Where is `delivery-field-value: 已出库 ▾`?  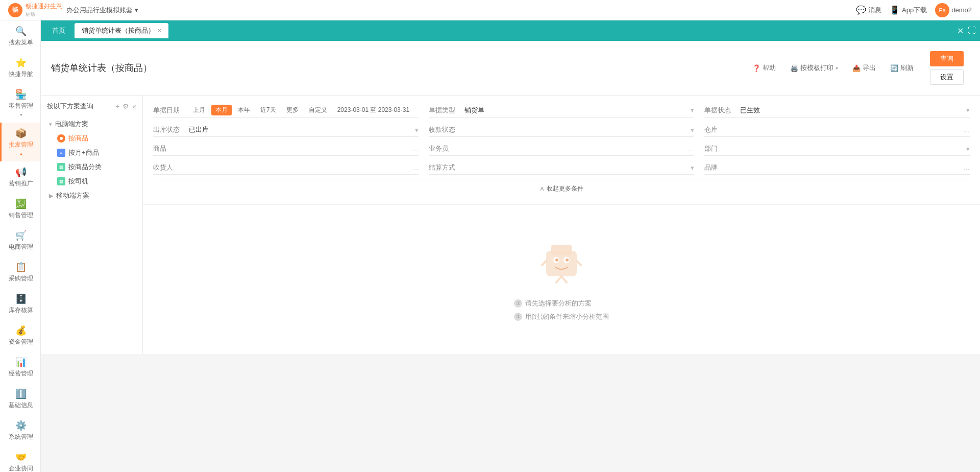 delivery-field-value: 已出库 ▾ is located at coordinates (304, 130).